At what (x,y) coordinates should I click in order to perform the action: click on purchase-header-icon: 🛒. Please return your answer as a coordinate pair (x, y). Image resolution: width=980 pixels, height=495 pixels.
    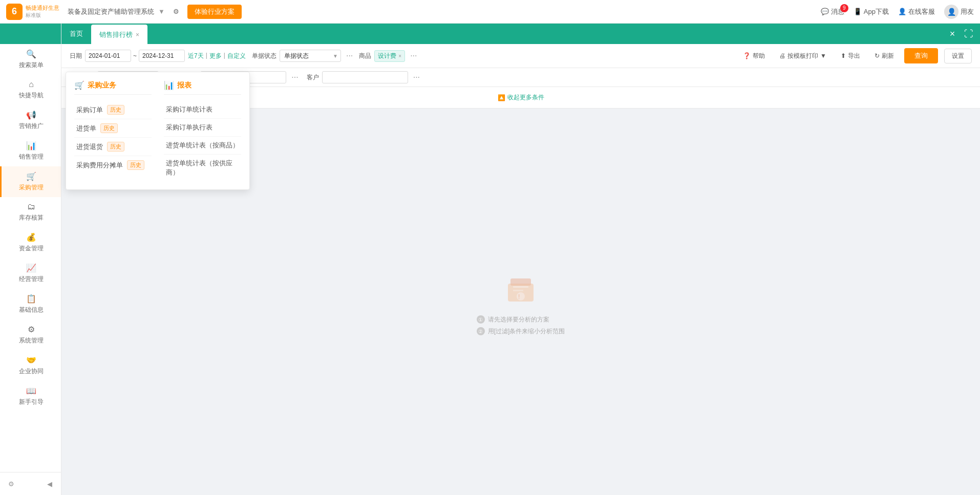
    Looking at the image, I should click on (79, 85).